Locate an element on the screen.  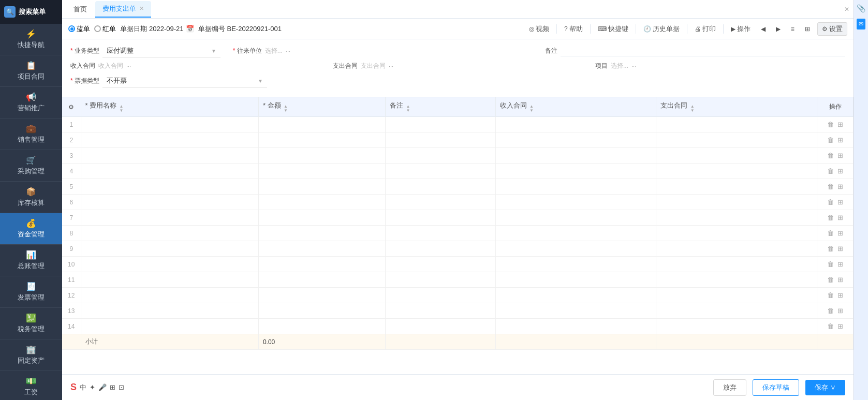
copy-icon-1: ⊞ is located at coordinates (841, 124).